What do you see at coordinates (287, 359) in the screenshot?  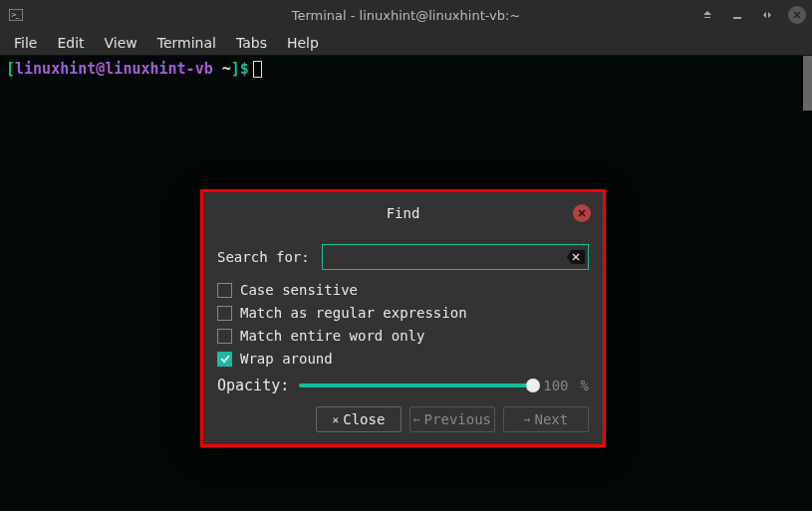 I see `wrap-label: Wrap around` at bounding box center [287, 359].